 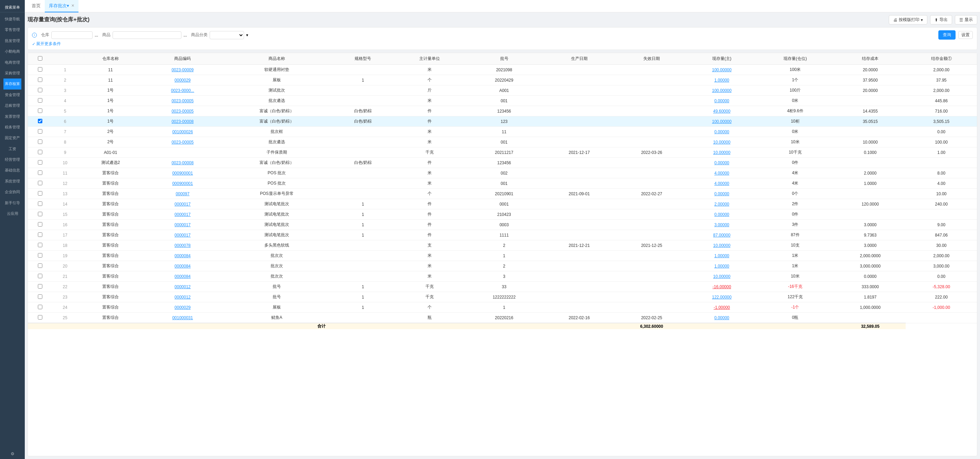 What do you see at coordinates (183, 287) in the screenshot?
I see `row-code: 0000012` at bounding box center [183, 287].